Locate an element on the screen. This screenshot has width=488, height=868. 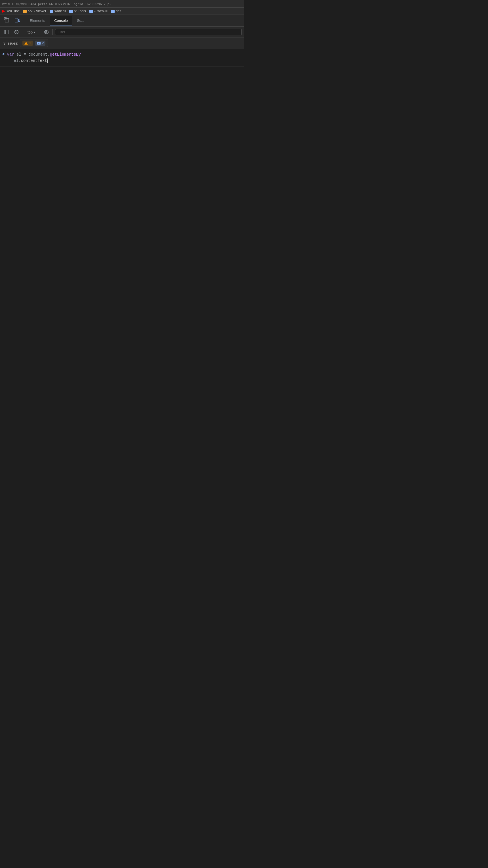
info-count: 2 is located at coordinates (43, 43).